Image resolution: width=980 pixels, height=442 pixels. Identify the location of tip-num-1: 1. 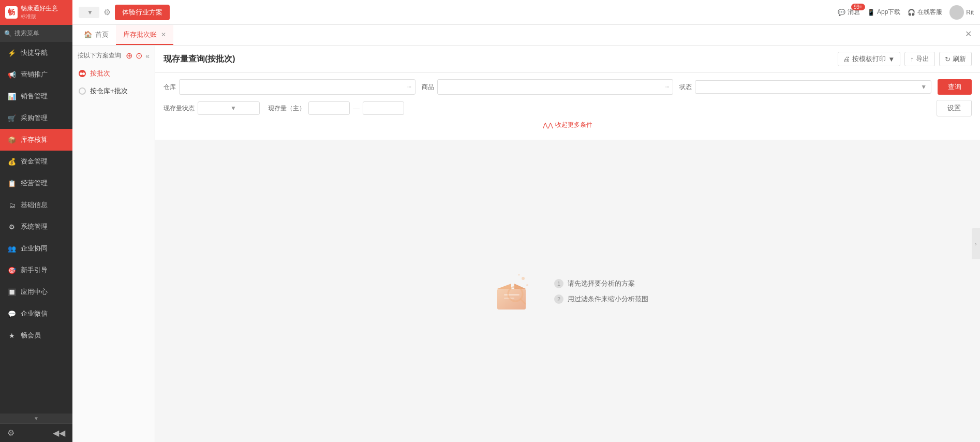
(559, 284).